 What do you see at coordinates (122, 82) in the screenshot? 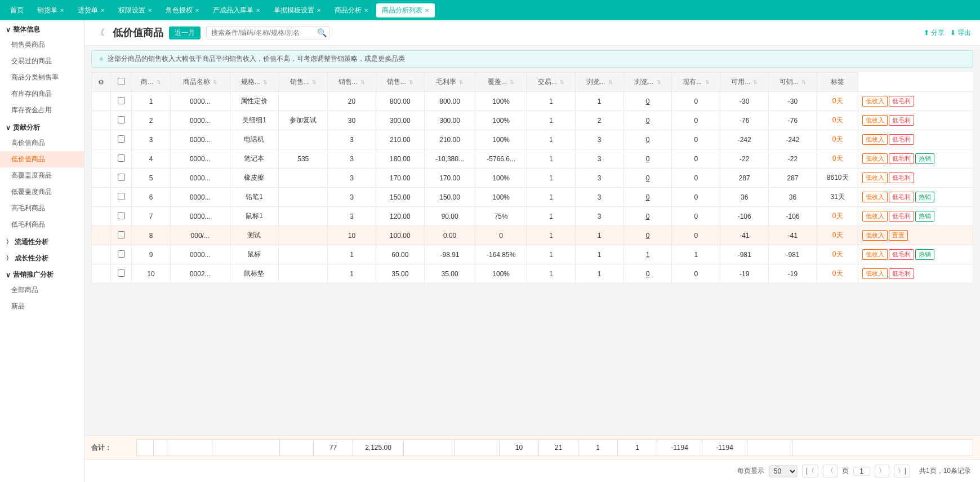
I see `col-checkbox` at bounding box center [122, 82].